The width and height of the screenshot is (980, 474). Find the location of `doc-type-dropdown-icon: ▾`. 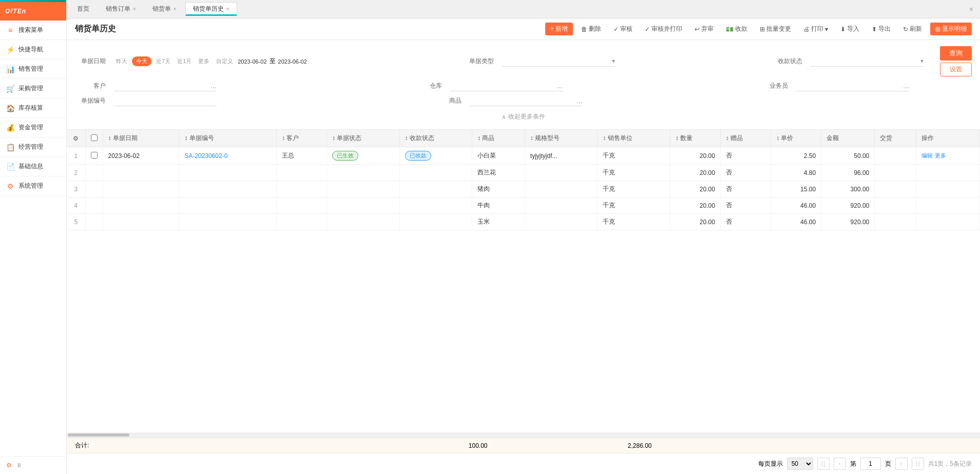

doc-type-dropdown-icon: ▾ is located at coordinates (613, 61).